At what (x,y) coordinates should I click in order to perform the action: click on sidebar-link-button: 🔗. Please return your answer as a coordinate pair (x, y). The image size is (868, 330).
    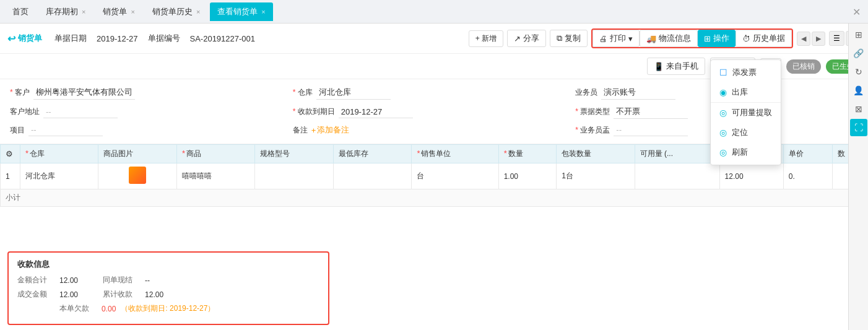
    Looking at the image, I should click on (859, 53).